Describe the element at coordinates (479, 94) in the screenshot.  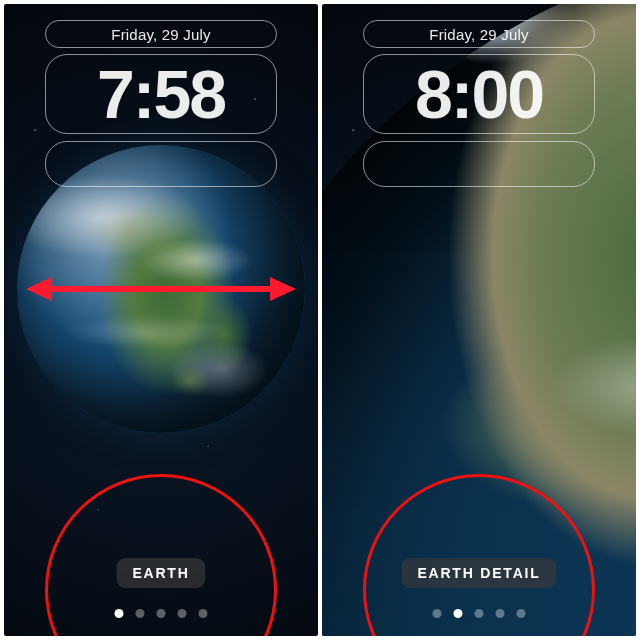
I see `time-widget-slot: 8:00` at that location.